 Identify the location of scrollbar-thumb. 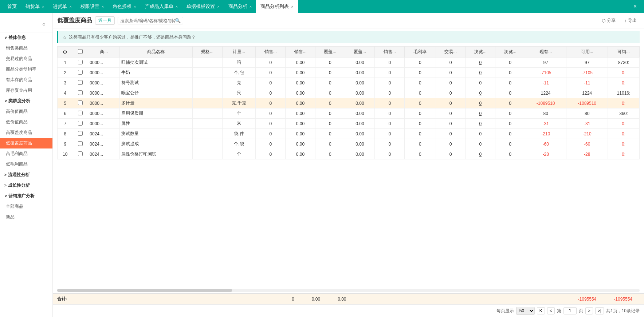
(145, 290).